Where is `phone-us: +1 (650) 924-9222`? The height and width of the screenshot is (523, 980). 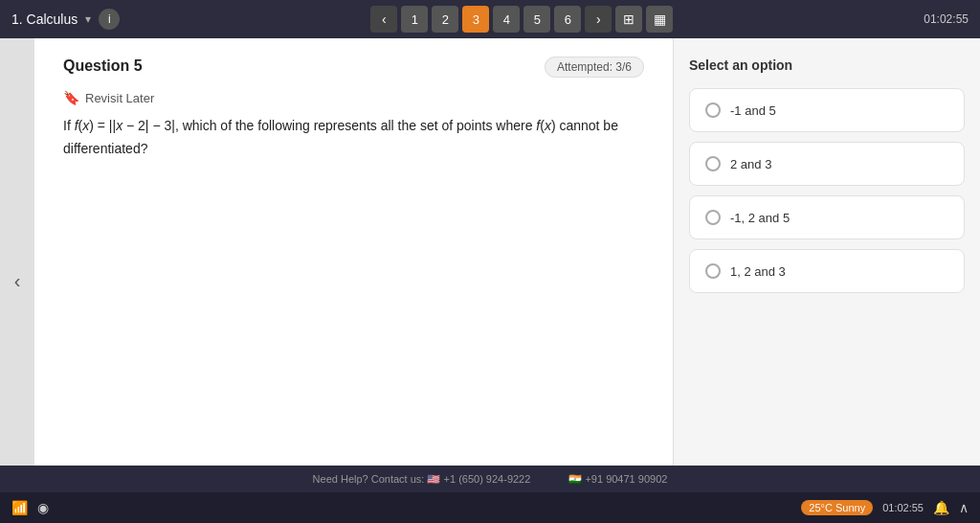 phone-us: +1 (650) 924-9222 is located at coordinates (488, 479).